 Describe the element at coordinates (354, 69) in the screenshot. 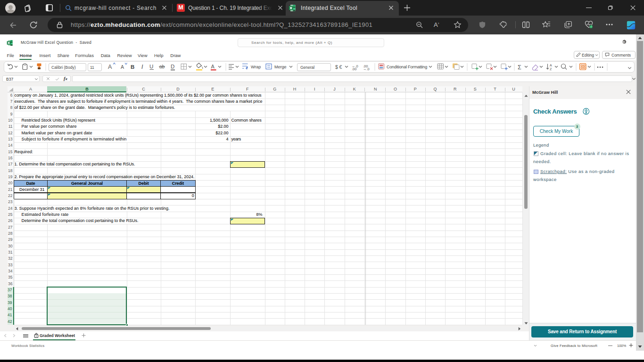

I see `svg-text: .00` at that location.